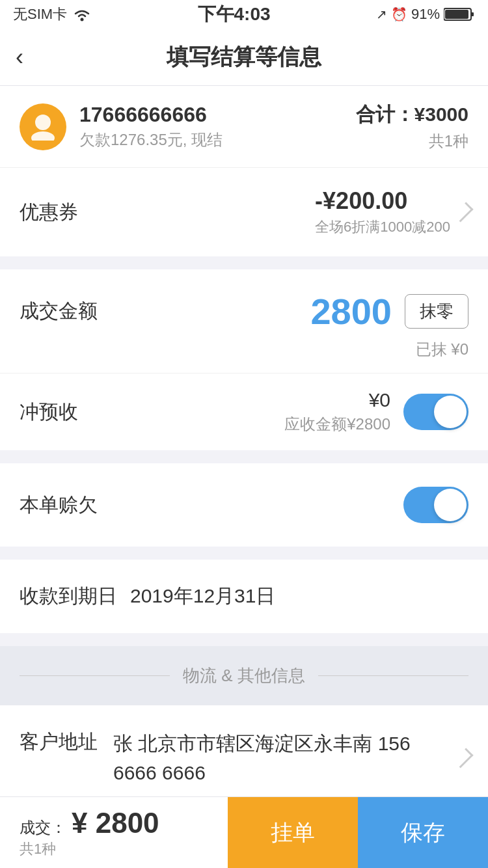 The height and width of the screenshot is (868, 488). I want to click on prepay-amount: ¥0, so click(337, 400).